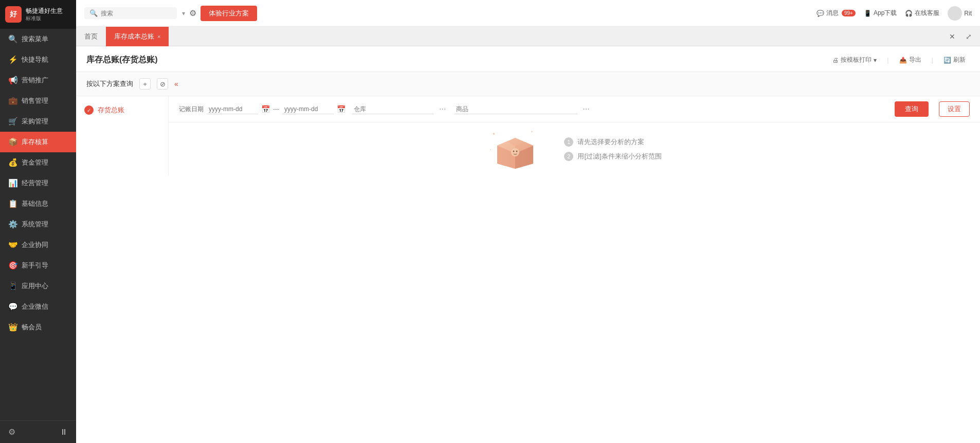 Image resolution: width=980 pixels, height=443 pixels. Describe the element at coordinates (955, 13) in the screenshot. I see `user-avatar` at that location.